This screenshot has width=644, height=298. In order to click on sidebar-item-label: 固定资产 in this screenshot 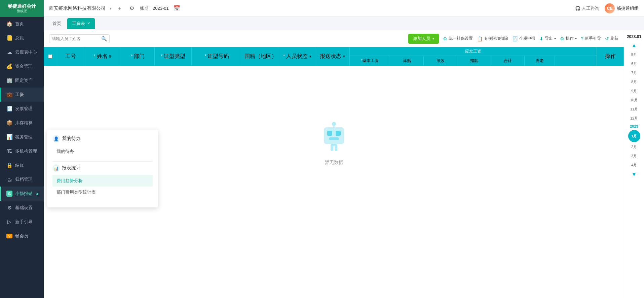, I will do `click(24, 80)`.